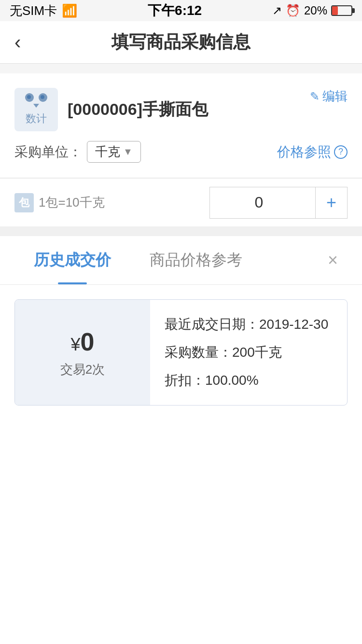  I want to click on unit-label: 采购单位：, so click(48, 152).